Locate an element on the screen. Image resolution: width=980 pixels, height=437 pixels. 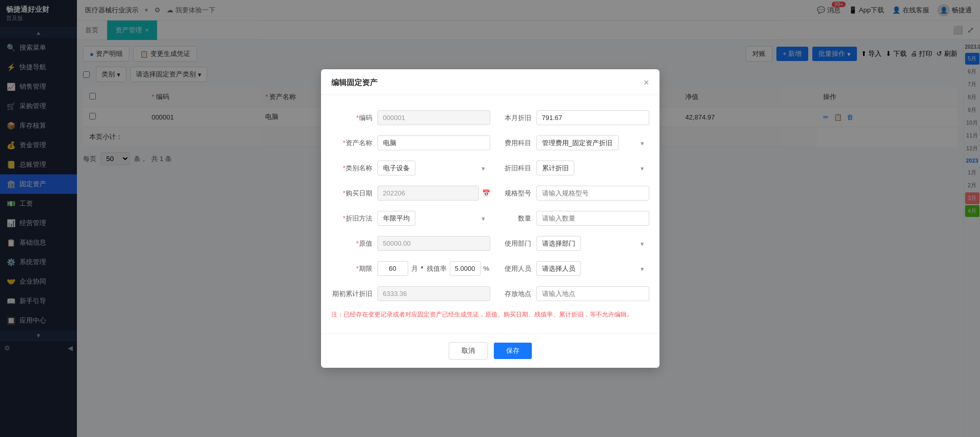
period-label: *期限 is located at coordinates (354, 269).